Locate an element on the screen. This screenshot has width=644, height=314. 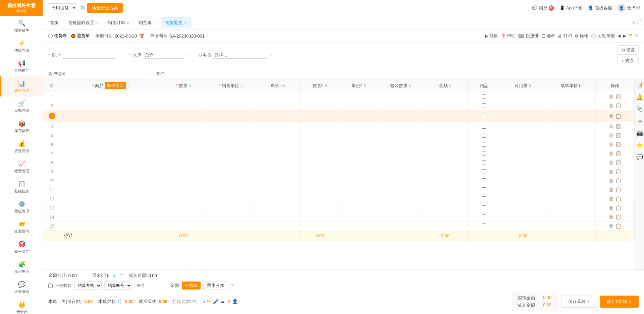
toolbar-video: ▶ 视频 is located at coordinates (491, 36).